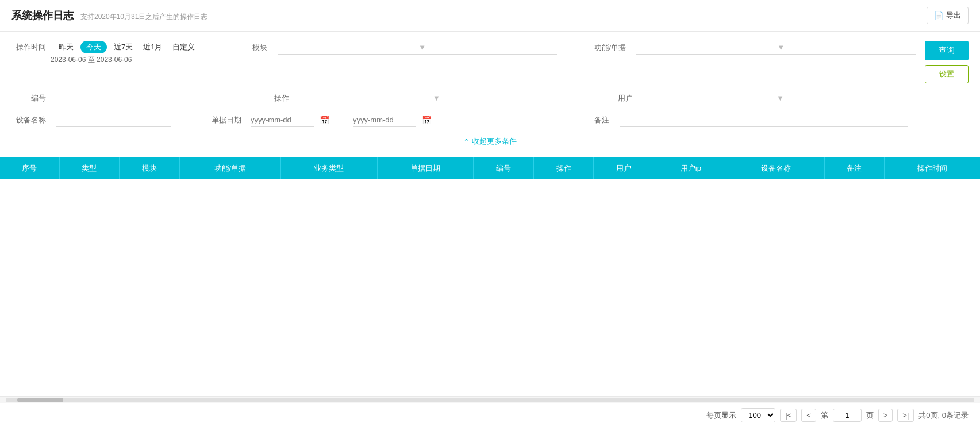 This screenshot has width=980, height=427. I want to click on feature-filter: 功能/单据 ▼, so click(754, 48).